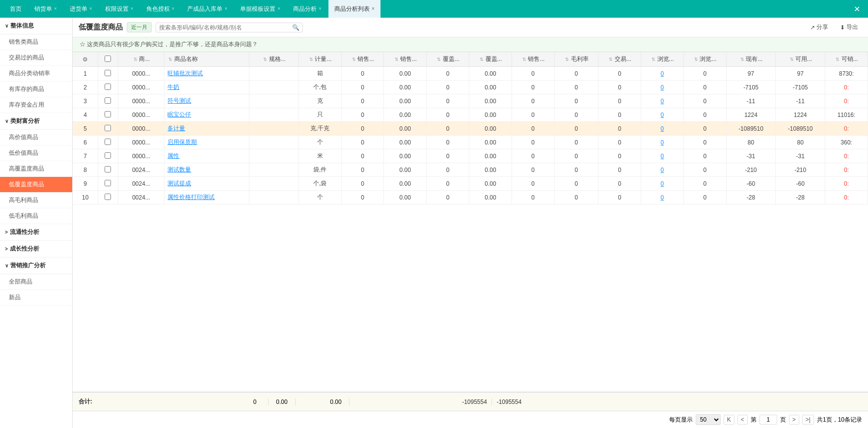  I want to click on row-name: 符号测试, so click(207, 101).